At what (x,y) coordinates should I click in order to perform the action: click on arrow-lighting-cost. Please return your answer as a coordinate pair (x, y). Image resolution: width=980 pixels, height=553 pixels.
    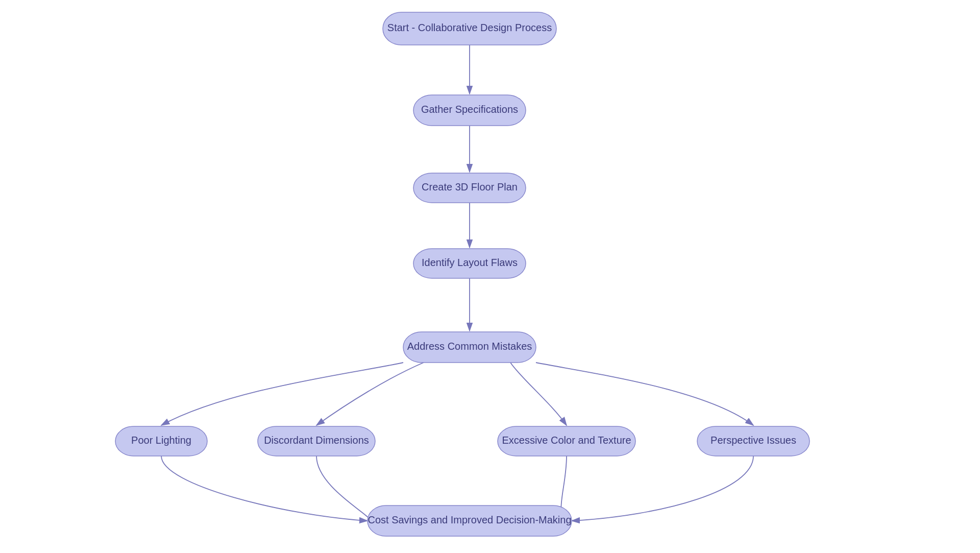
    Looking at the image, I should click on (264, 488).